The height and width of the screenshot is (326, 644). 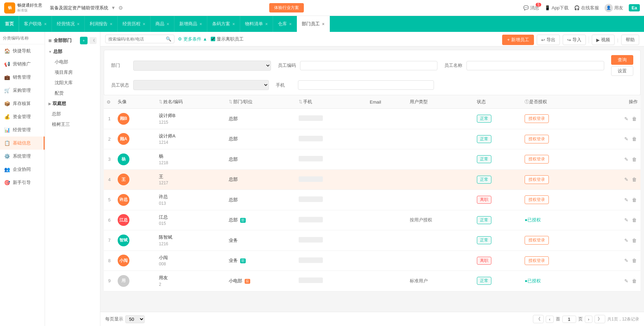 What do you see at coordinates (22, 104) in the screenshot?
I see `sidebar-item-inventory: 📦 库存核算` at bounding box center [22, 104].